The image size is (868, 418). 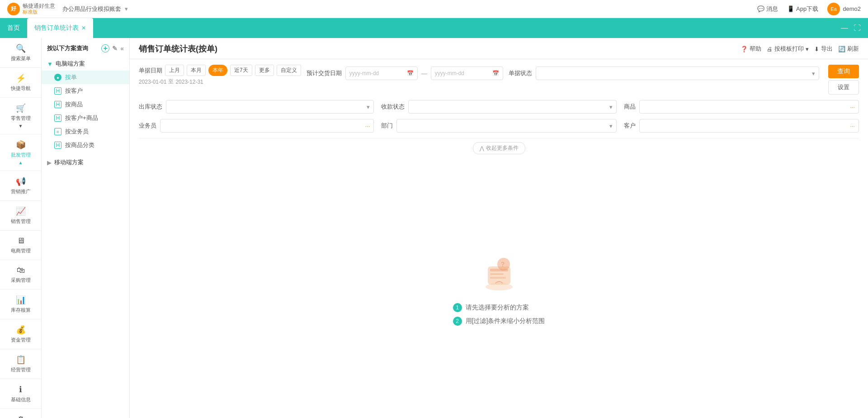 What do you see at coordinates (71, 64) in the screenshot?
I see `scheme-group-pc-label: 电脑端方案` at bounding box center [71, 64].